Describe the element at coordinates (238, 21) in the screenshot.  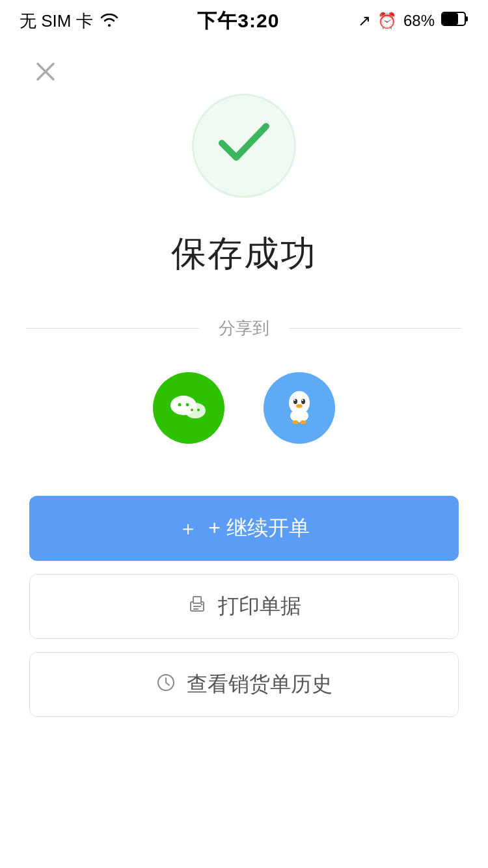
I see `status-time: 下午3:20` at that location.